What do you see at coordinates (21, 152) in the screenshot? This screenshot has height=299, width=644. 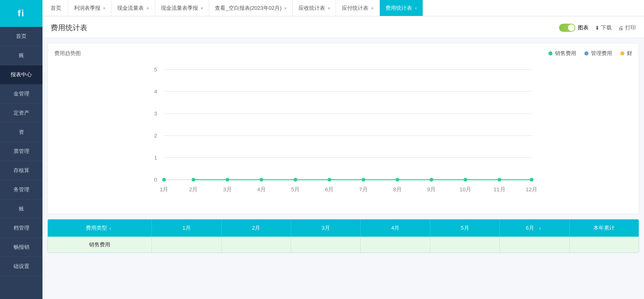 I see `sidebar-item-invoice-mgmt: 票管理` at bounding box center [21, 152].